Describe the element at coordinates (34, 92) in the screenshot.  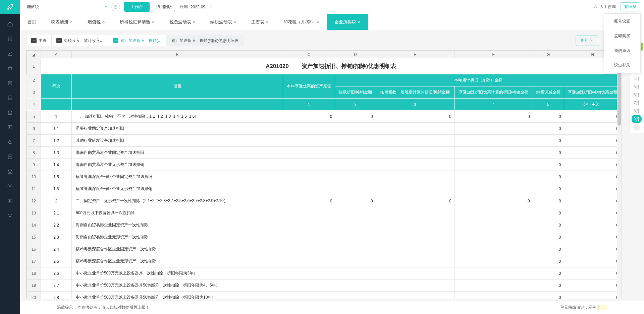
I see `row-header: 3` at that location.